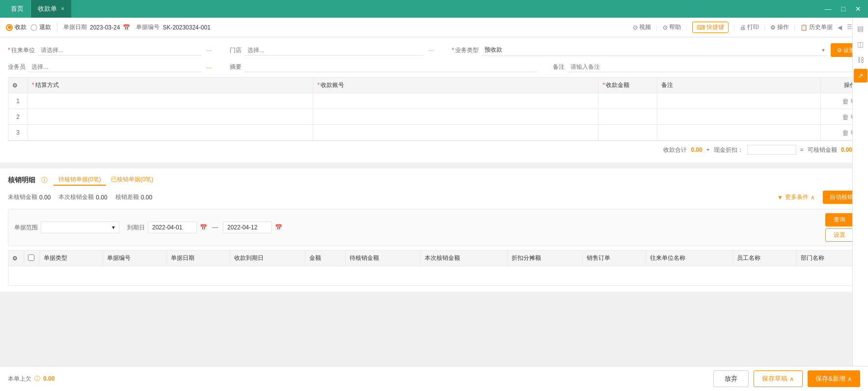 Image resolution: width=868 pixels, height=391 pixels. Describe the element at coordinates (32, 258) in the screenshot. I see `col-checkbox-th` at that location.